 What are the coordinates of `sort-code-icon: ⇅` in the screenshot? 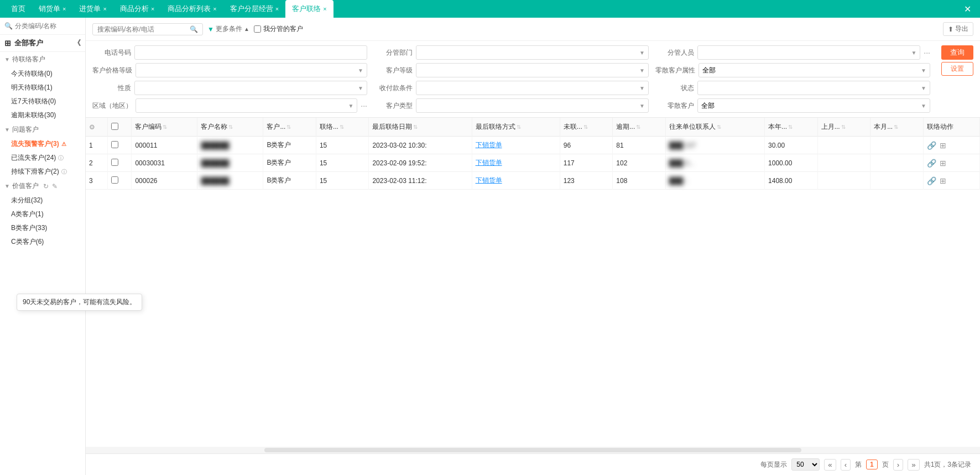 It's located at (165, 127).